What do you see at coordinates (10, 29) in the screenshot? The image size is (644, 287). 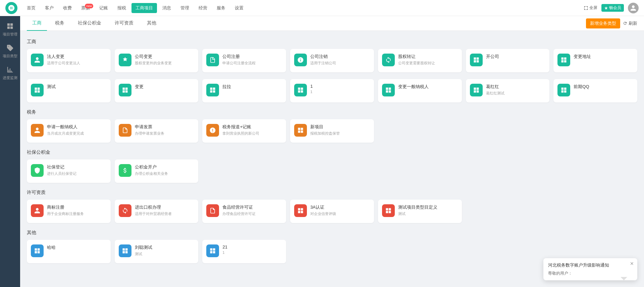 I see `sidebar-item-project-manage: 项目管理` at bounding box center [10, 29].